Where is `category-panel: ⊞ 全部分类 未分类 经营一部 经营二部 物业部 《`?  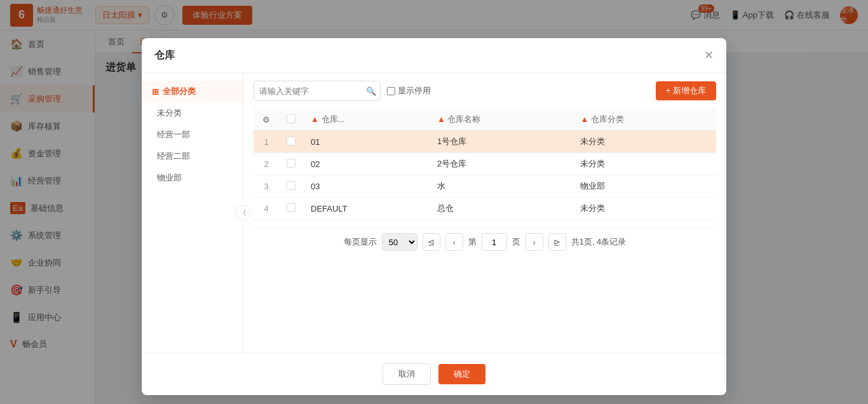
category-panel: ⊞ 全部分类 未分类 经营一部 经营二部 物业部 《 is located at coordinates (193, 213).